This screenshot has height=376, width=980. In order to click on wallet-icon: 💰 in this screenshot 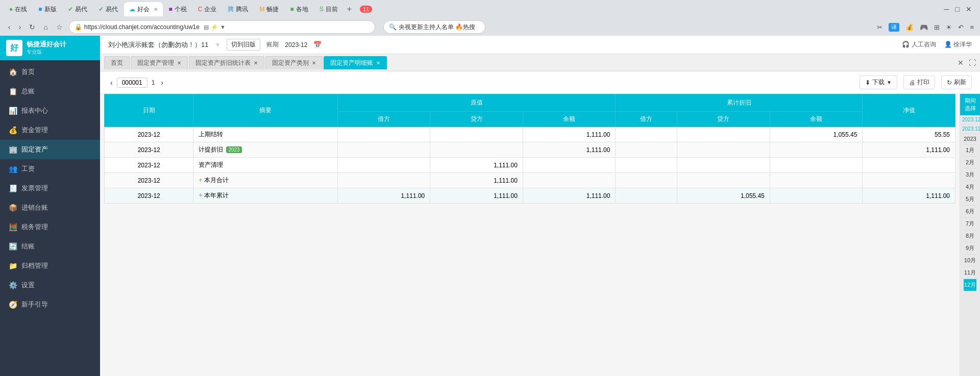, I will do `click(910, 28)`.